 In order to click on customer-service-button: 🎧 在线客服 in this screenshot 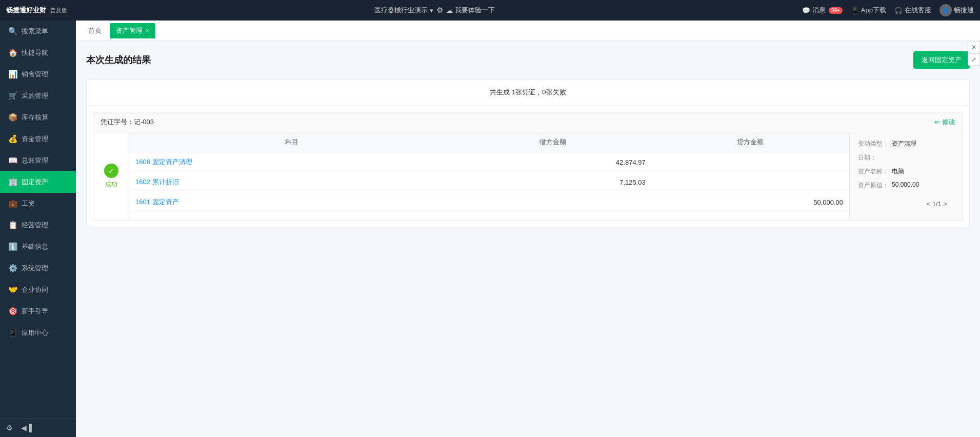, I will do `click(913, 10)`.